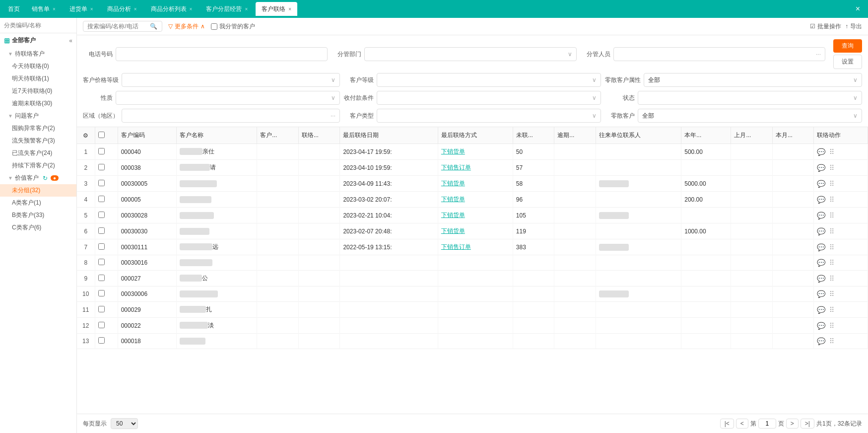 The width and height of the screenshot is (868, 433). I want to click on page-prev-btn: <, so click(742, 424).